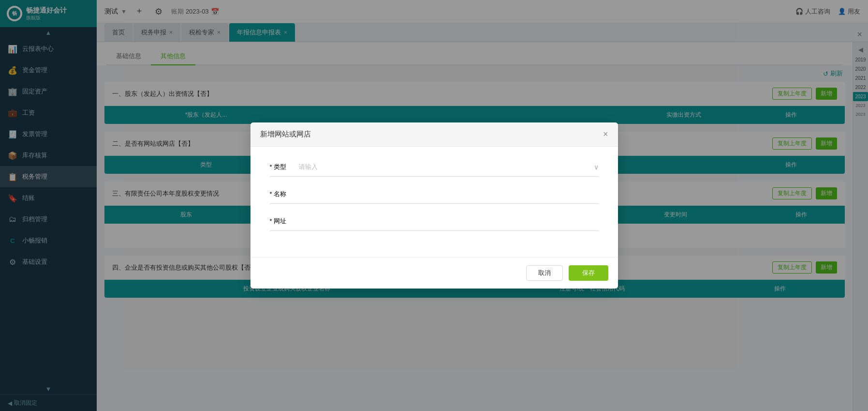 The image size is (868, 411). Describe the element at coordinates (284, 194) in the screenshot. I see `form-label-name: * 名称` at that location.